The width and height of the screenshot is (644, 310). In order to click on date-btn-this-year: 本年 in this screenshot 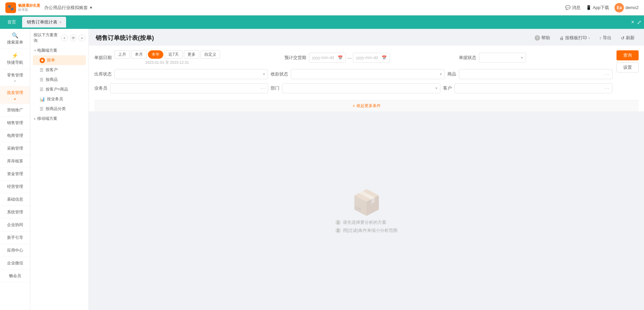, I will do `click(156, 54)`.